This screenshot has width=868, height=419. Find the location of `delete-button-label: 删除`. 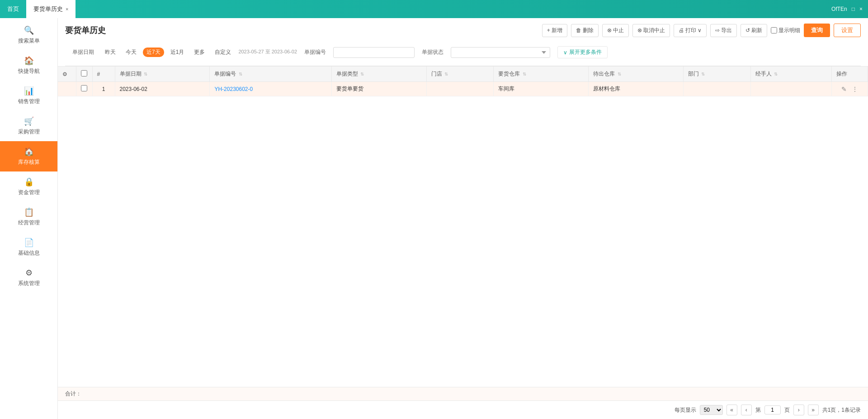

delete-button-label: 删除 is located at coordinates (588, 31).